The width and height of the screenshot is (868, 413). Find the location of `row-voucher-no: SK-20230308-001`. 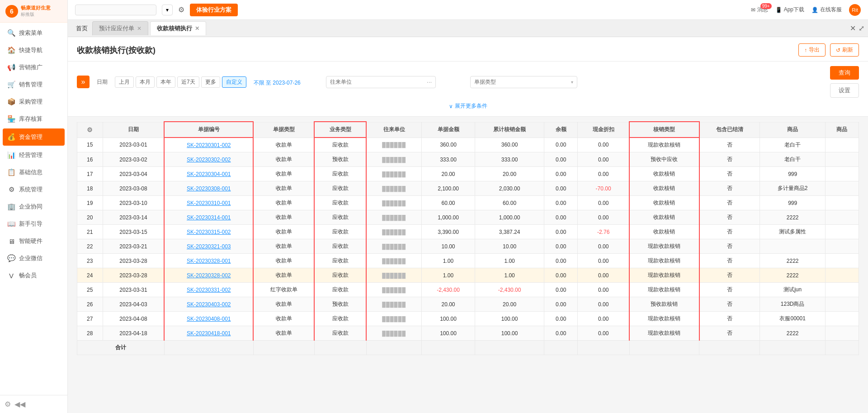

row-voucher-no: SK-20230308-001 is located at coordinates (209, 189).